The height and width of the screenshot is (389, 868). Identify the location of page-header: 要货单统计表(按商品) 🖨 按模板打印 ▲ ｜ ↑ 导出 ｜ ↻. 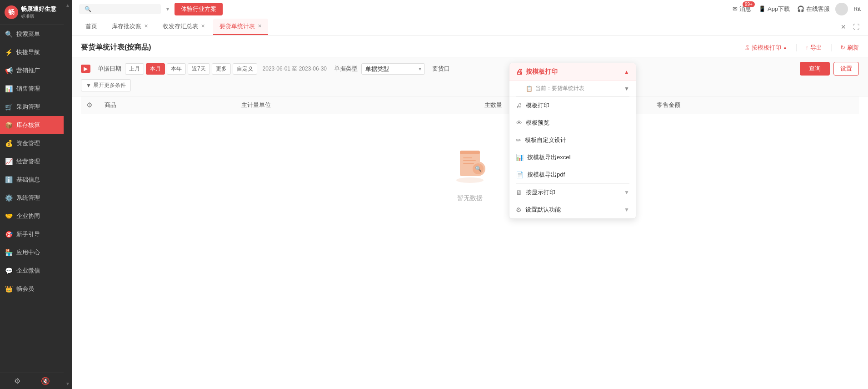
(470, 46).